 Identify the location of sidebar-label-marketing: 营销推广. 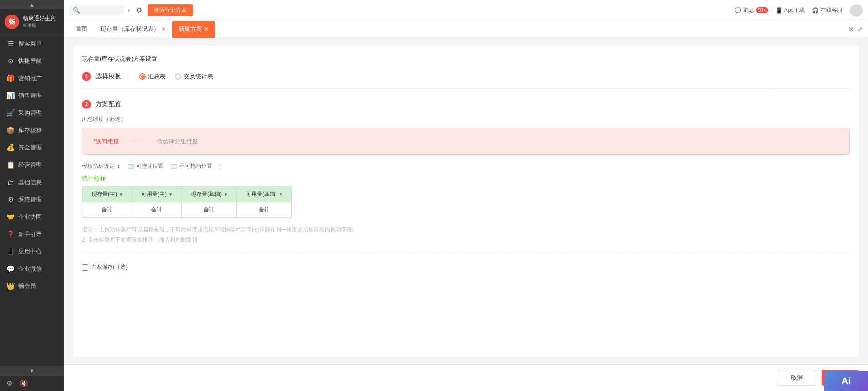
(30, 78).